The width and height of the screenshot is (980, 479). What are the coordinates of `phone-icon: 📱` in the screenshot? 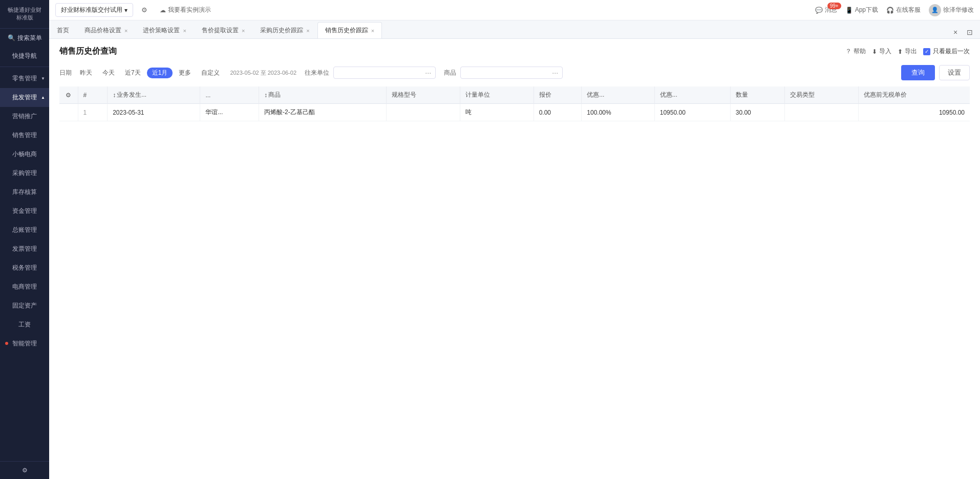 It's located at (849, 10).